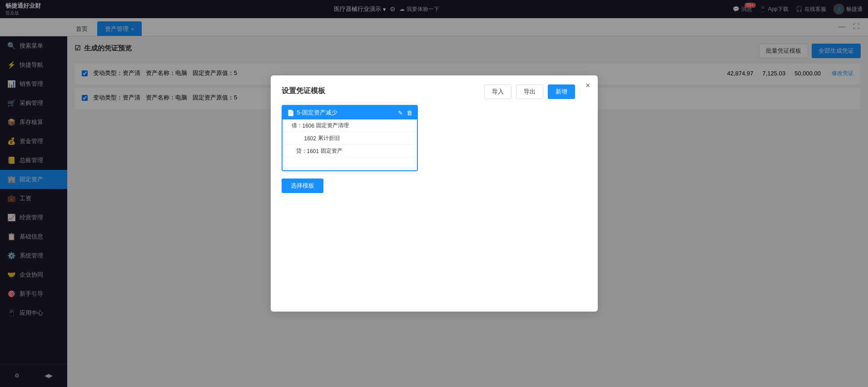  What do you see at coordinates (311, 139) in the screenshot?
I see `entry-2-code: 1602` at bounding box center [311, 139].